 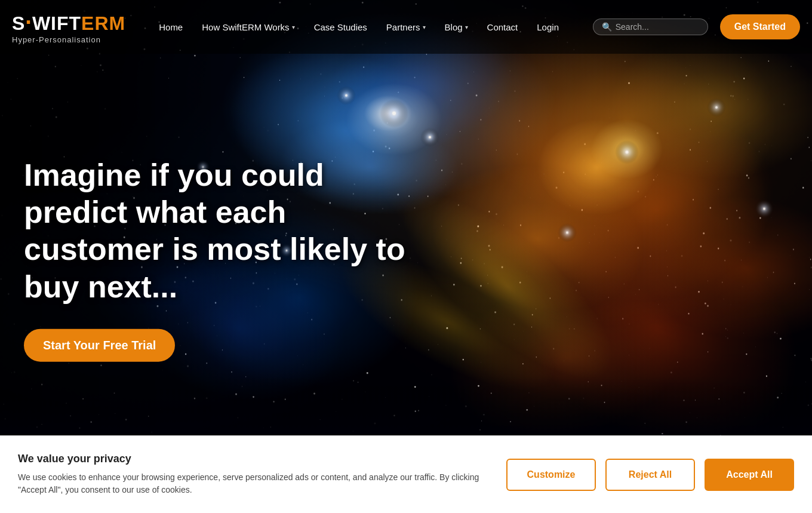 What do you see at coordinates (99, 345) in the screenshot?
I see `free-trial-button: Start Your Free Trial` at bounding box center [99, 345].